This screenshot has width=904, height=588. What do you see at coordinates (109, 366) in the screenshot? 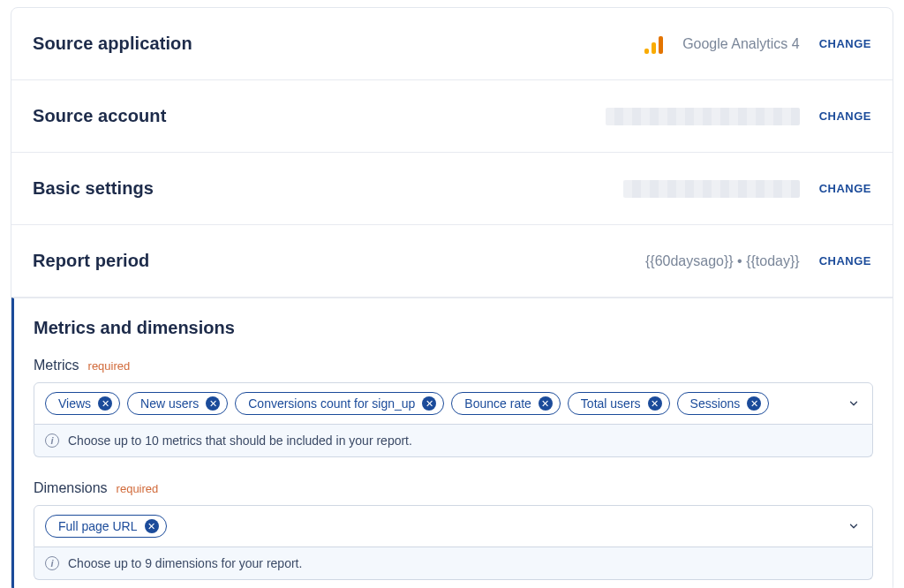
I see `metrics-required: required` at bounding box center [109, 366].